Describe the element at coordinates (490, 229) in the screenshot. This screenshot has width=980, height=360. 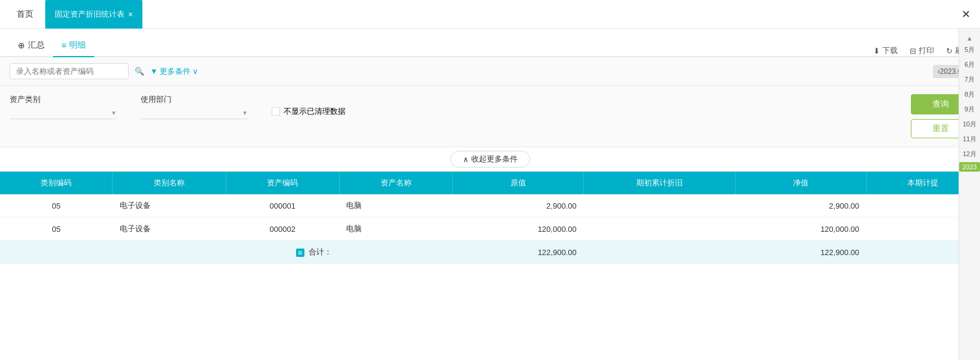
I see `table-row: 05 电子设备 000002 电脑 120,000.00 120,000.00` at that location.